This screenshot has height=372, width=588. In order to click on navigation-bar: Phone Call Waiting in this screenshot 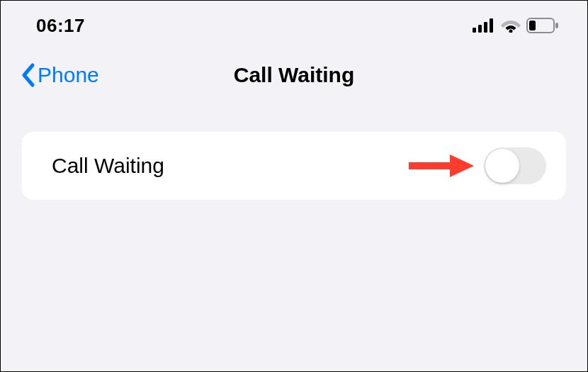, I will do `click(294, 68)`.